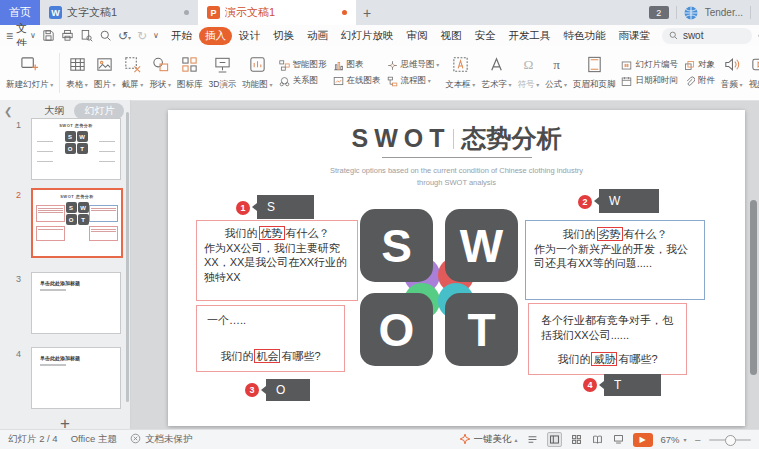 Image resolution: width=759 pixels, height=449 pixels. Describe the element at coordinates (124, 36) in the screenshot. I see `undo-button: ↺▾` at that location.